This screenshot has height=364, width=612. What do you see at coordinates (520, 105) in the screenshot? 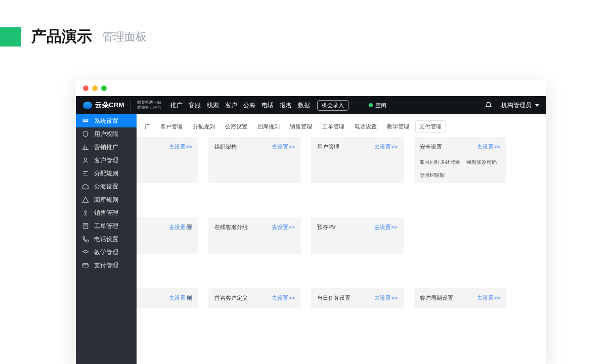
I see `user-menu: 机构管理员` at bounding box center [520, 105].